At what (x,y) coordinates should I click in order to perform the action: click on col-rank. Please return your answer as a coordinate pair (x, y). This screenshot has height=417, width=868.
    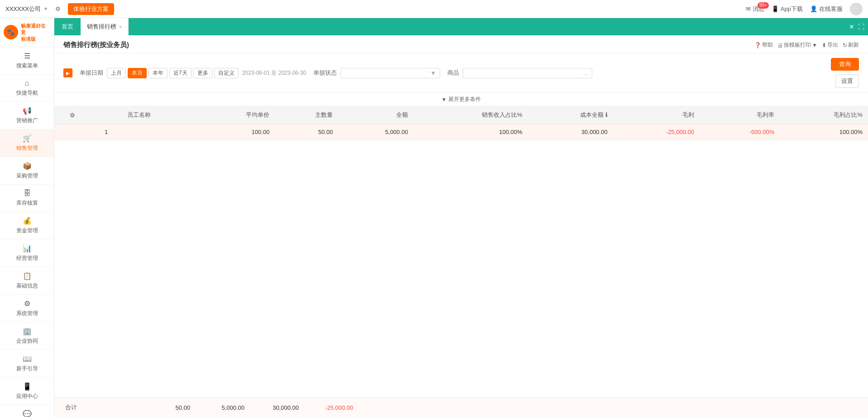
    Looking at the image, I should click on (106, 115).